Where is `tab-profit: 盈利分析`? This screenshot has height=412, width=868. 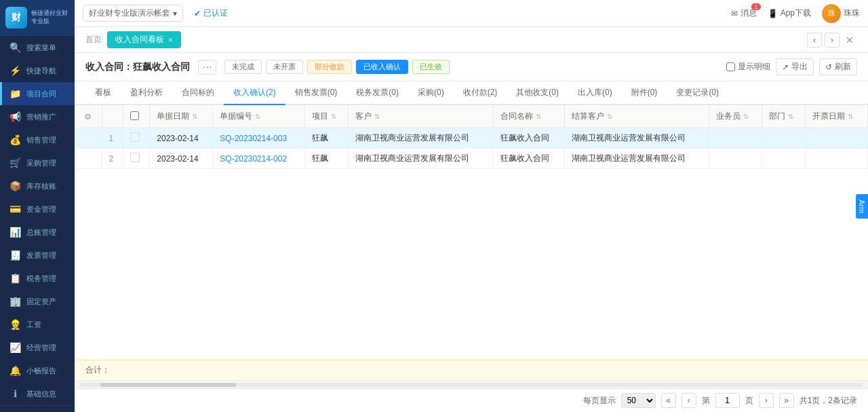
tab-profit: 盈利分析 is located at coordinates (146, 94).